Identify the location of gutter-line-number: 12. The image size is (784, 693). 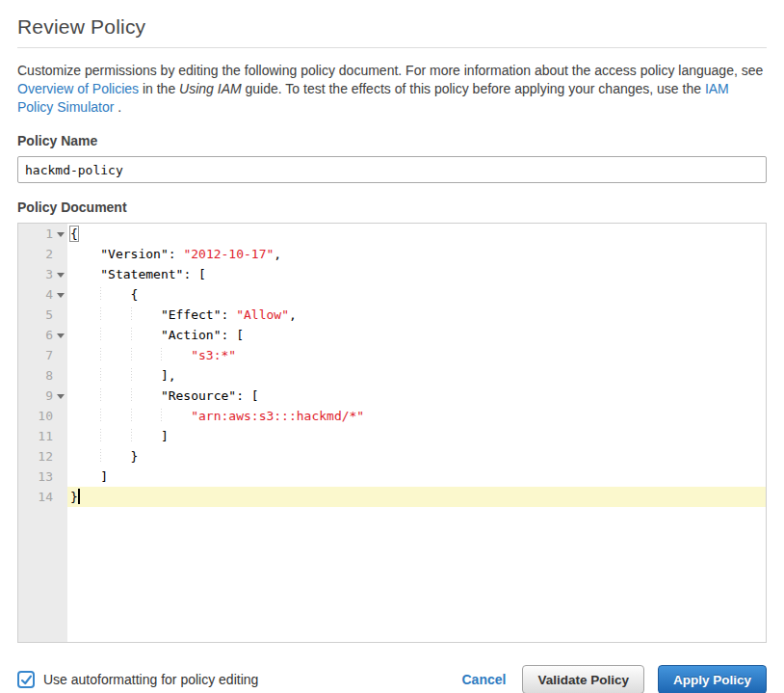
(42, 457).